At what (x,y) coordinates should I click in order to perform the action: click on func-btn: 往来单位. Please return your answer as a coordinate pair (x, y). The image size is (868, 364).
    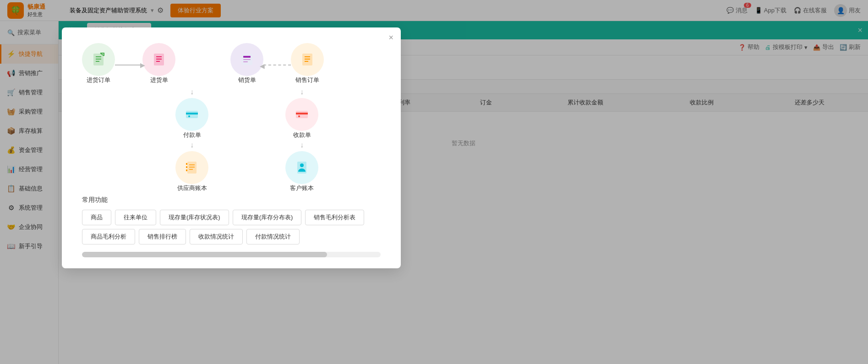
    Looking at the image, I should click on (136, 217).